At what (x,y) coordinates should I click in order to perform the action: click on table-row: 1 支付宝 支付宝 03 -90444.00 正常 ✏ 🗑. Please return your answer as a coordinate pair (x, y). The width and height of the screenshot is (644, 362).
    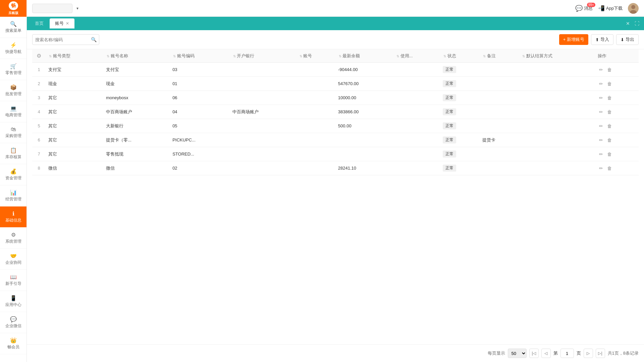
    Looking at the image, I should click on (335, 70).